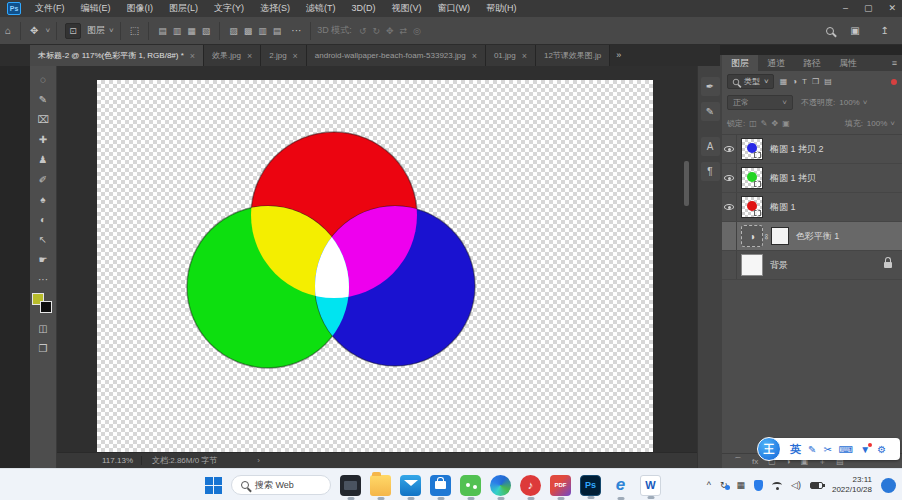 This screenshot has width=902, height=500. Describe the element at coordinates (43, 120) in the screenshot. I see `crop-tool-icon: ⌧` at that location.